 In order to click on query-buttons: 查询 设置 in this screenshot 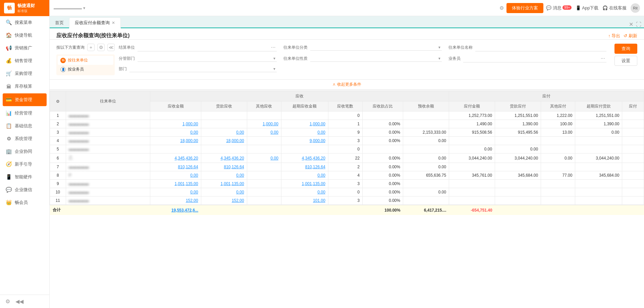, I will do `click(626, 59)`.